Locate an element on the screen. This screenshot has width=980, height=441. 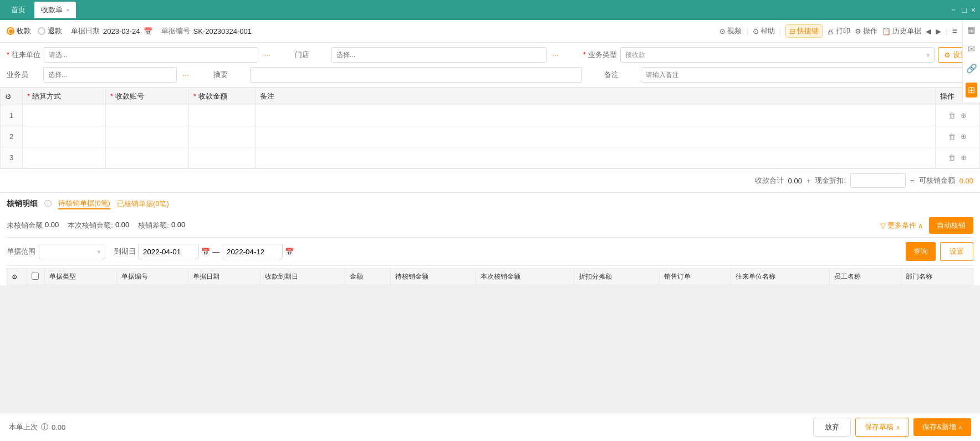
maximize-icon: □ is located at coordinates (964, 10).